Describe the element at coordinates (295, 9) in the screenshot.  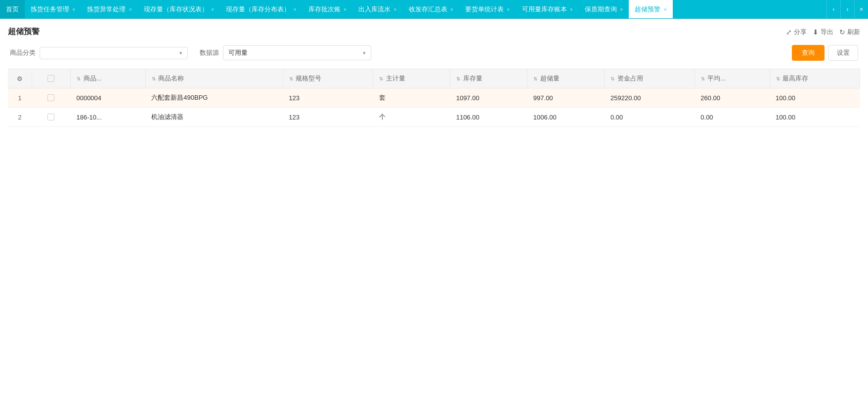
I see `nav-stock-dist-close: ×` at that location.